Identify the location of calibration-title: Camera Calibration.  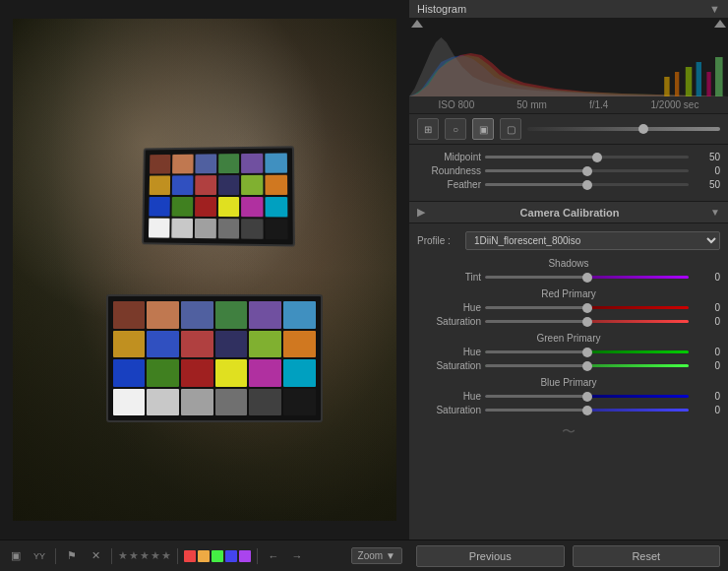
(571, 213).